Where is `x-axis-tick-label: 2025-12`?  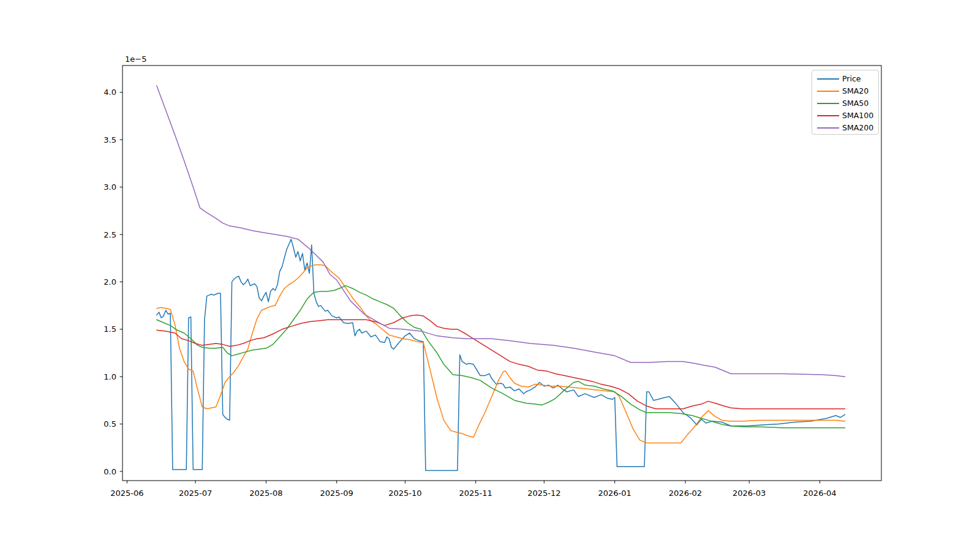
x-axis-tick-label: 2025-12 is located at coordinates (544, 493).